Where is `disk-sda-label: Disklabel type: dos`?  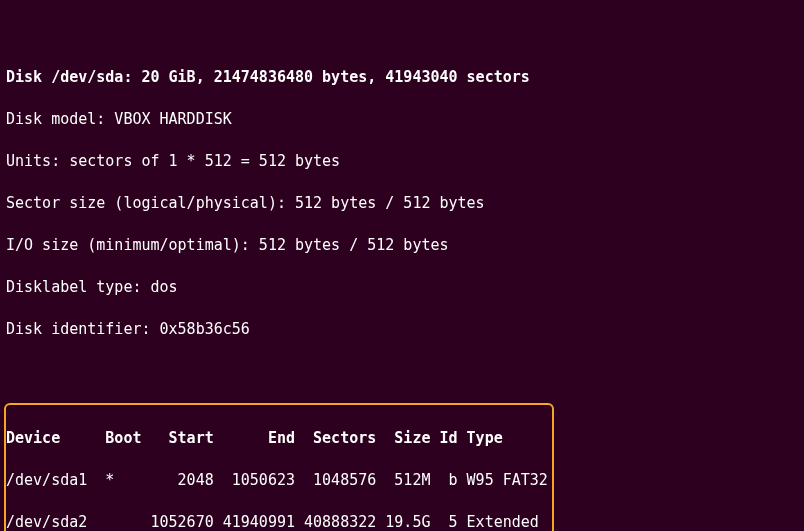
disk-sda-label: Disklabel type: dos is located at coordinates (402, 288).